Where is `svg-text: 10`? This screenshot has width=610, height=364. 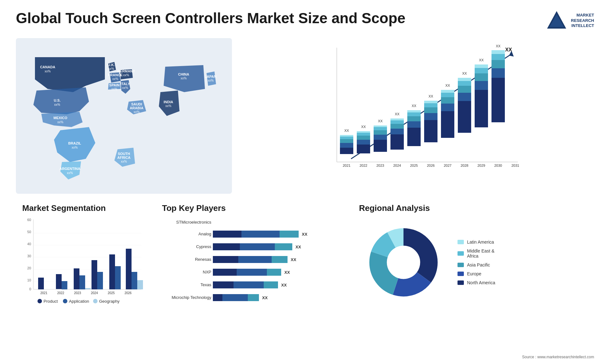 svg-text: 10 is located at coordinates (29, 280).